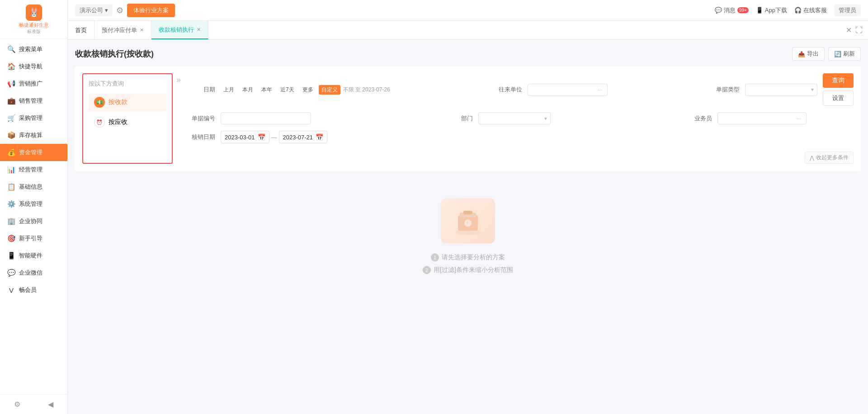  What do you see at coordinates (11, 118) in the screenshot?
I see `purchase-icon: 🛒` at bounding box center [11, 118].